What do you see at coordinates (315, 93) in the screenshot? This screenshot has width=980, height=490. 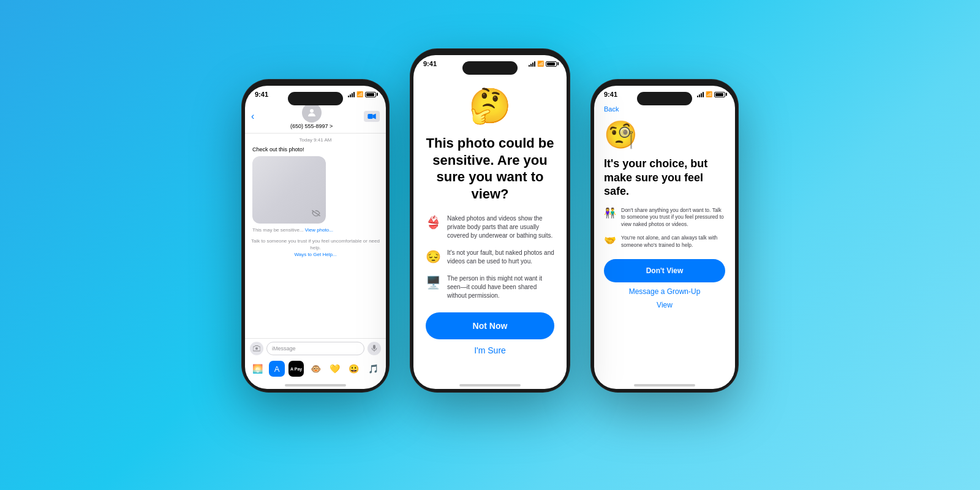 I see `left-status-bar-container: 9:41 📶` at bounding box center [315, 93].